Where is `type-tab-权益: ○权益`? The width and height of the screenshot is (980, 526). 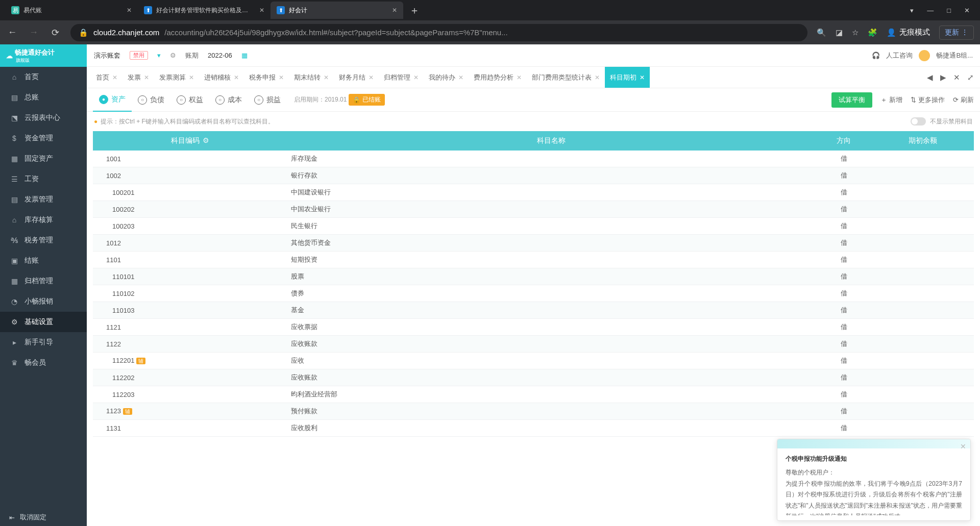 type-tab-权益: ○权益 is located at coordinates (190, 100).